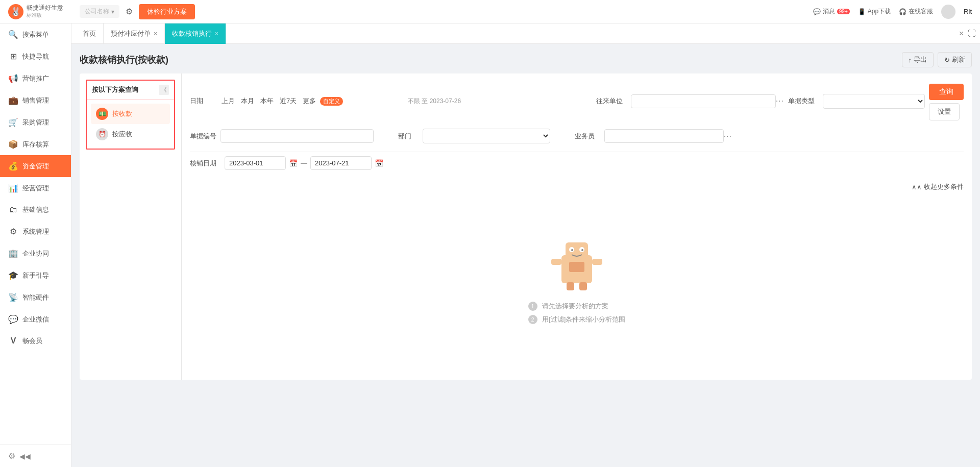 Image resolution: width=980 pixels, height=467 pixels. I want to click on sidebar-label-marketing: 营销推广, so click(36, 79).